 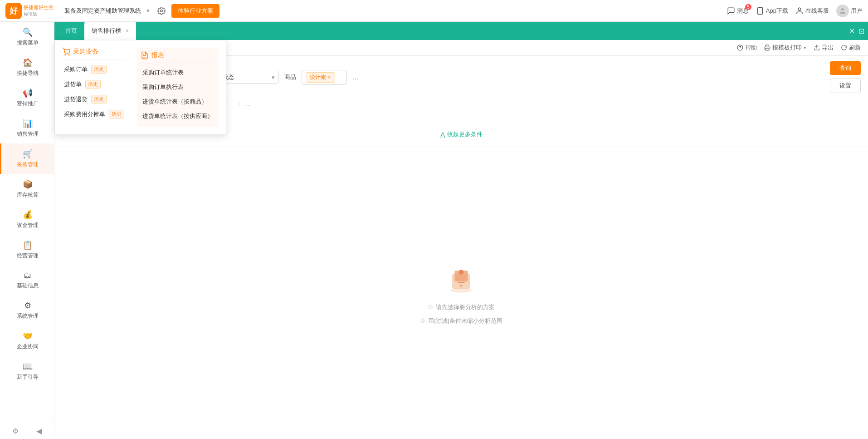 What do you see at coordinates (812, 11) in the screenshot?
I see `online-service-btn: 在线客服` at bounding box center [812, 11].